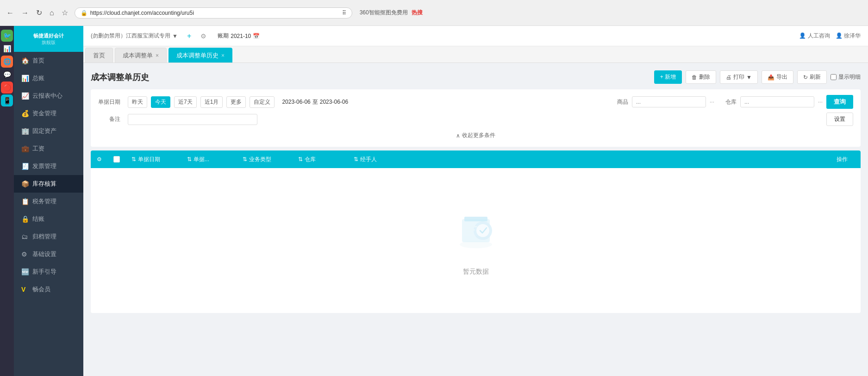 This screenshot has width=868, height=376. I want to click on sidebar-item-archive: 🗂 归档管理, so click(49, 237).